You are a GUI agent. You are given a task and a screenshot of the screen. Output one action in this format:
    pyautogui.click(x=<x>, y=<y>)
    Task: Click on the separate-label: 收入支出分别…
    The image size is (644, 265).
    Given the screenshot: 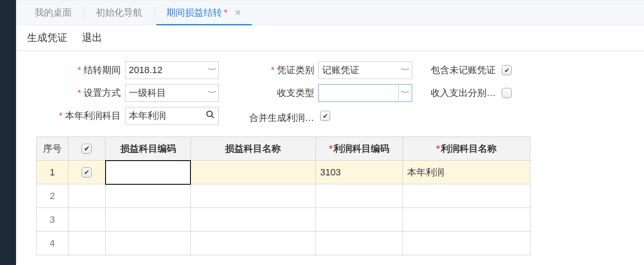 What is the action you would take?
    pyautogui.click(x=463, y=93)
    